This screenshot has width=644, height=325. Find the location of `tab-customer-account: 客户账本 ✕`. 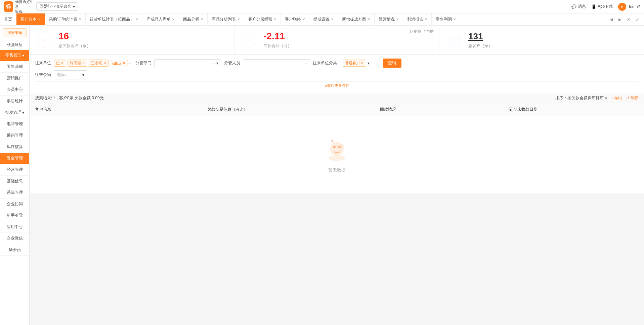

tab-customer-account: 客户账本 ✕ is located at coordinates (31, 20).